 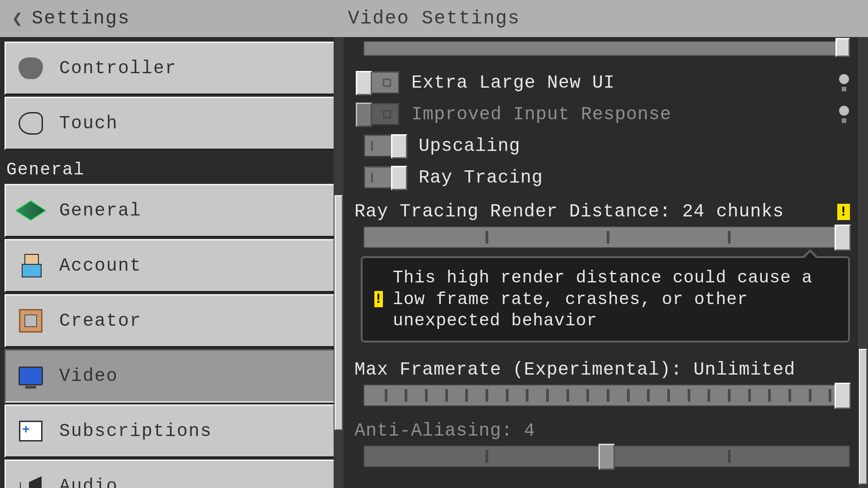 I want to click on option-extra-large-ui: Extra Large New UI, so click(x=603, y=83).